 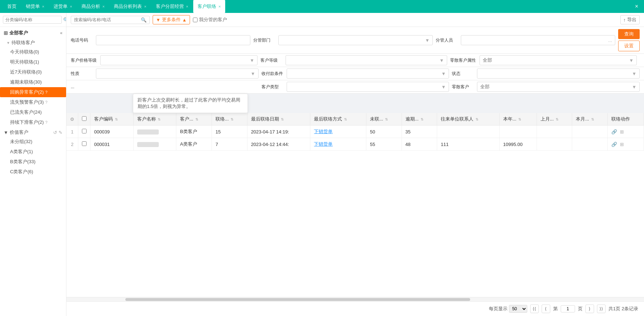 What do you see at coordinates (355, 299) in the screenshot?
I see `horizontal-scrollbar` at bounding box center [355, 299].